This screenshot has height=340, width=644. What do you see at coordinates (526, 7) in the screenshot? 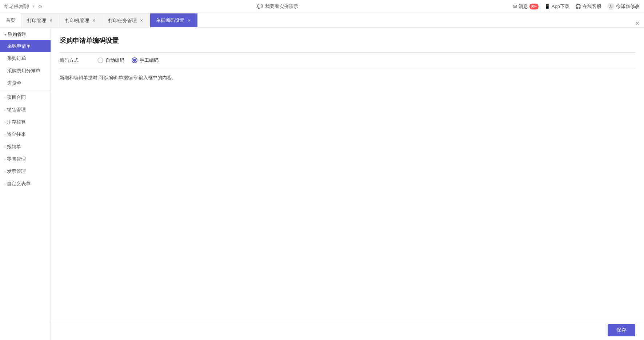
I see `message-button: ✉ 消息 99+` at bounding box center [526, 7].